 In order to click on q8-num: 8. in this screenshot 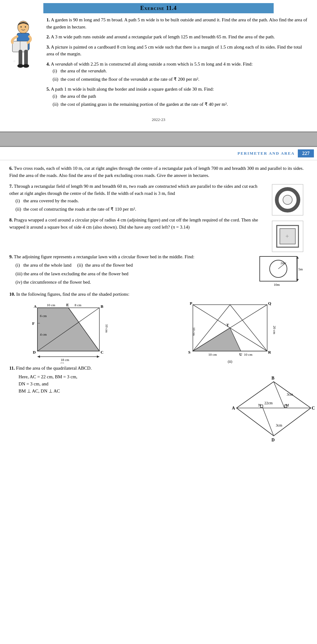, I will do `click(11, 220)`.